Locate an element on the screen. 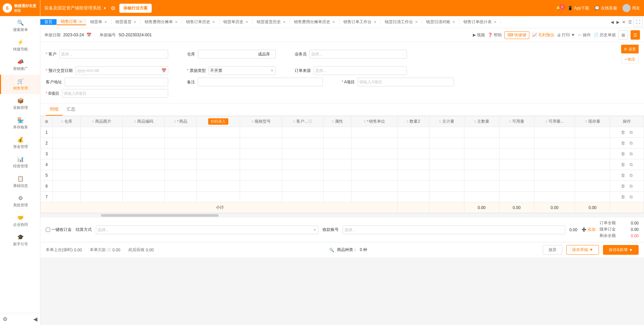  order-source-expand-icon: ⋯ is located at coordinates (404, 71).